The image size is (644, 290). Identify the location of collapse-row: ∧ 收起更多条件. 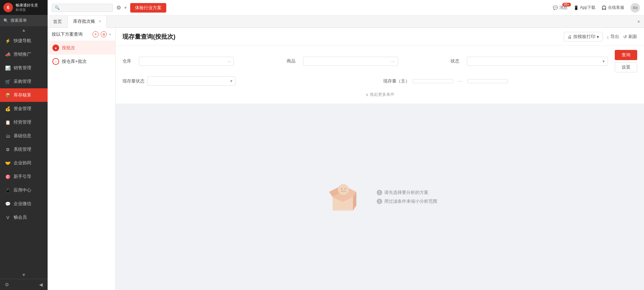
(380, 94).